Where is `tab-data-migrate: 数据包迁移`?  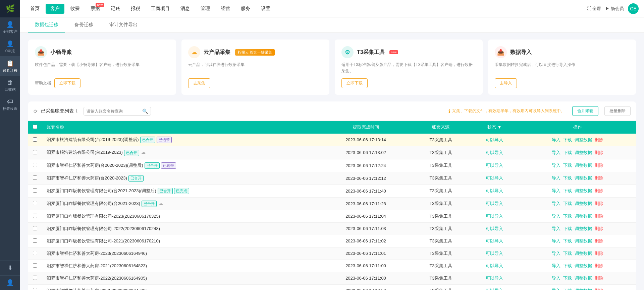 tab-data-migrate: 数据包迁移 is located at coordinates (47, 25).